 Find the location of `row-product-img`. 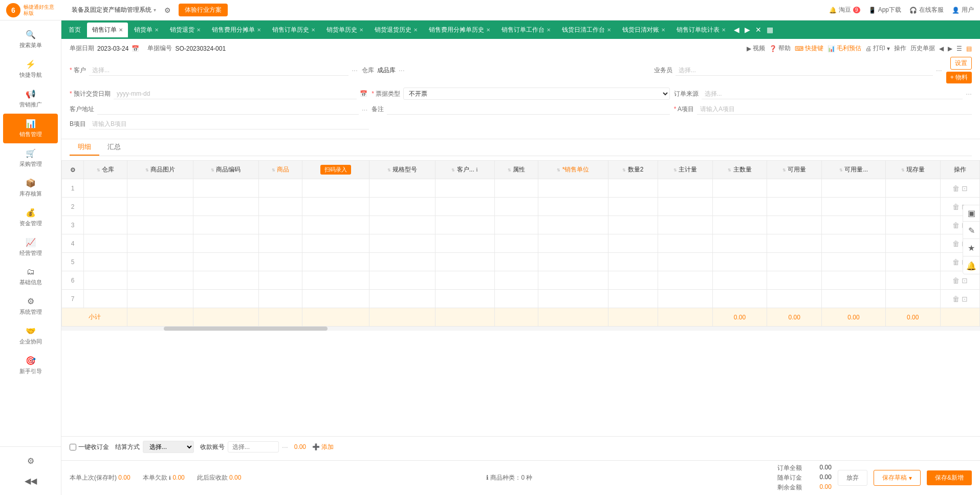

row-product-img is located at coordinates (160, 188).